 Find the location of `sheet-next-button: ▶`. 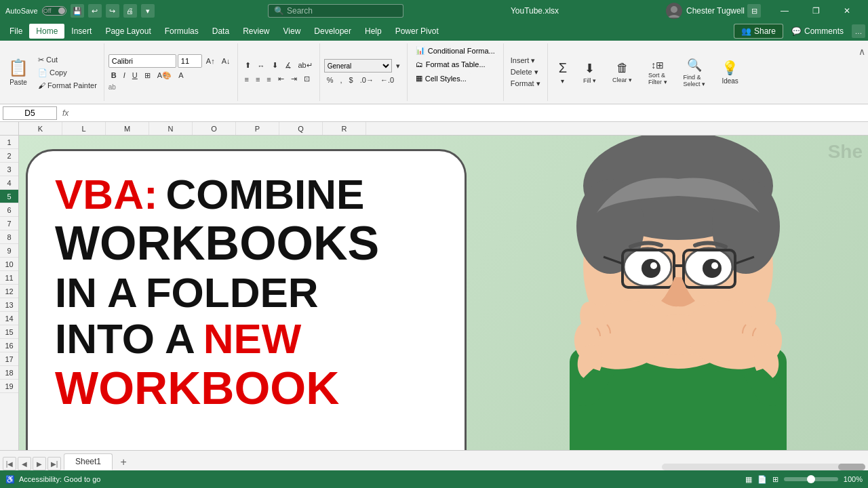

sheet-next-button: ▶ is located at coordinates (39, 464).